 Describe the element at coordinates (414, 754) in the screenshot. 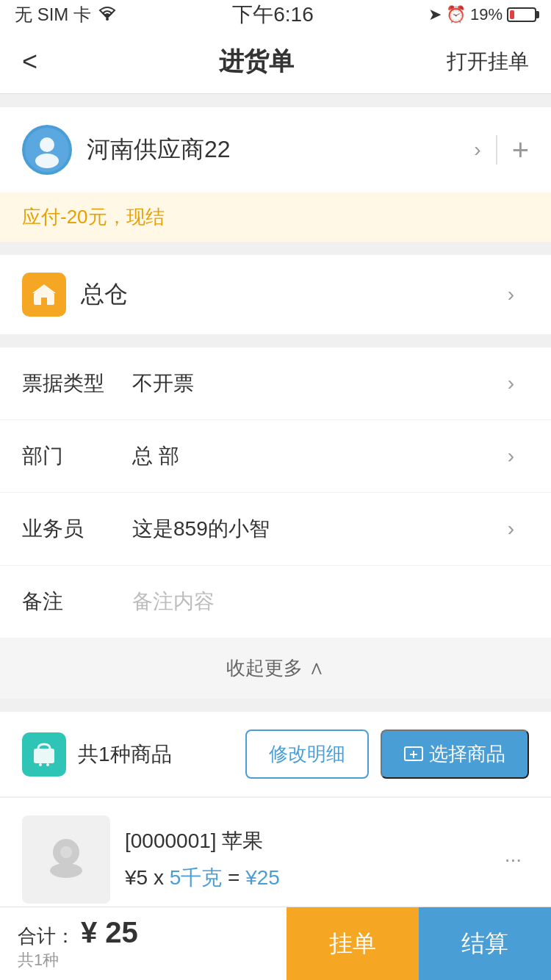

I see `select-product-icon` at that location.